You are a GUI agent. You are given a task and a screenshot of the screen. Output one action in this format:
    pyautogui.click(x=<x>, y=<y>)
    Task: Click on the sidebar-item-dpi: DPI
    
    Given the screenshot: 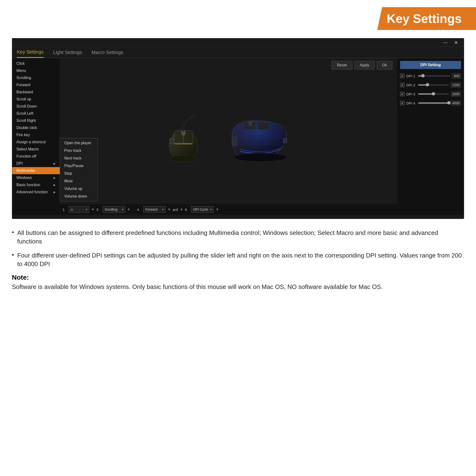 What is the action you would take?
    pyautogui.click(x=36, y=164)
    